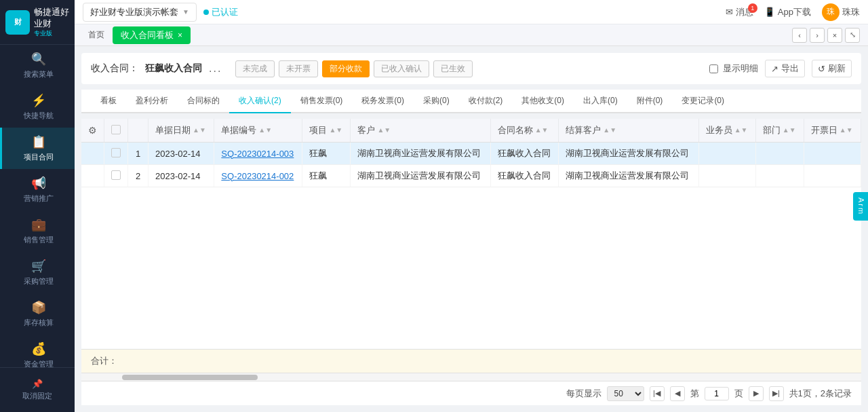 Image resolution: width=868 pixels, height=412 pixels. I want to click on user-avatar-btn: 珠 珠珠, so click(841, 12).